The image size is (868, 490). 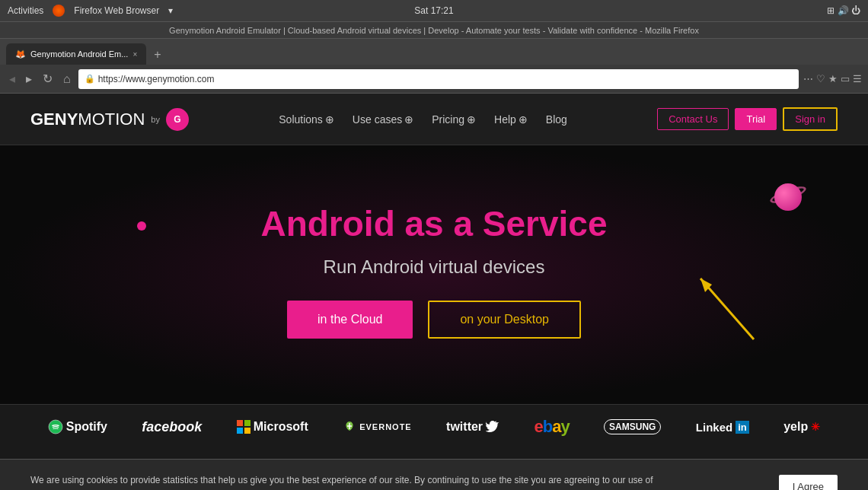 I want to click on hero-subtitle: Run Android virtual devices, so click(x=434, y=267).